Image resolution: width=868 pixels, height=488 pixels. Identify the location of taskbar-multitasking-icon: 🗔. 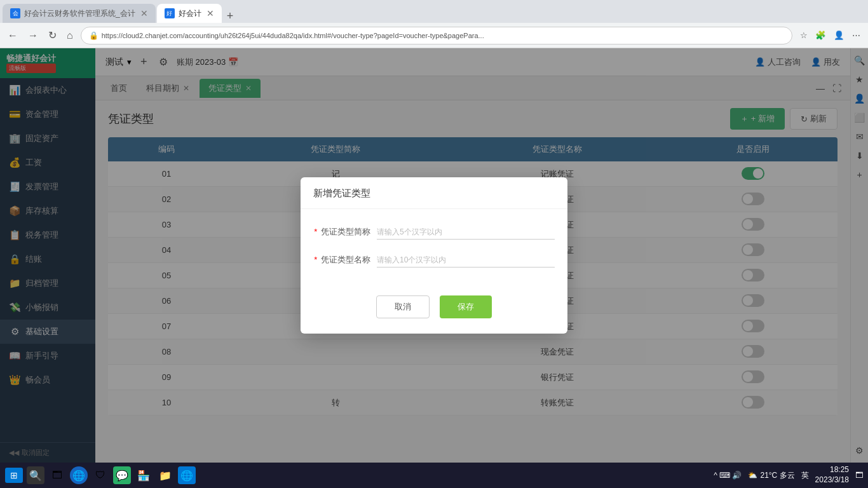
(57, 475).